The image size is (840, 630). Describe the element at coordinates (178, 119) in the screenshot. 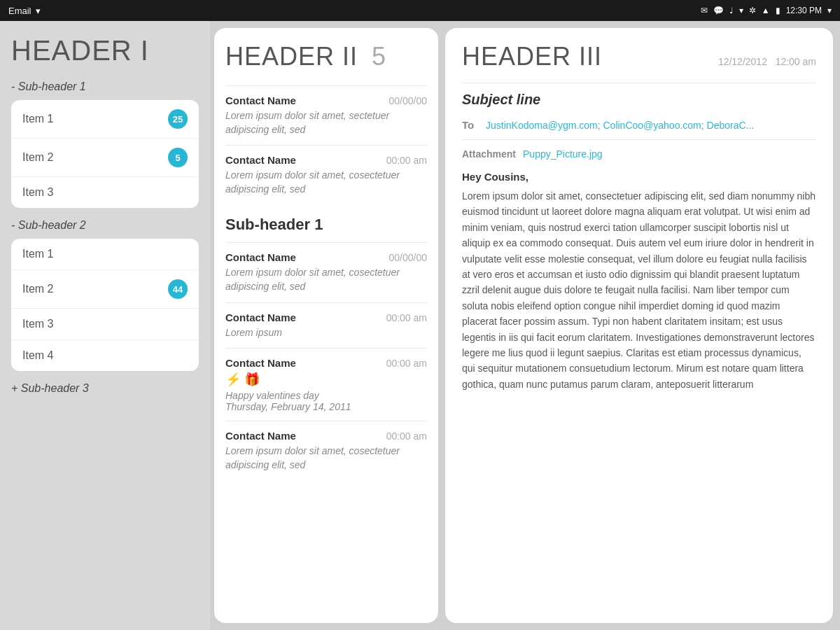

I see `item-badge: 25` at that location.